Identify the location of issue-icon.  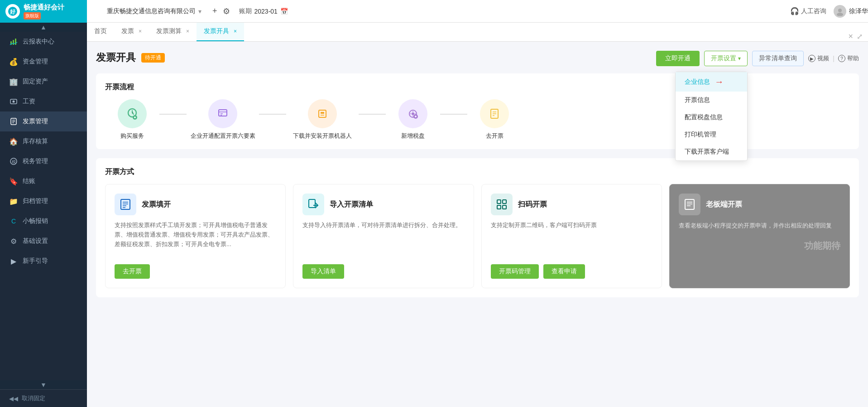
(494, 114).